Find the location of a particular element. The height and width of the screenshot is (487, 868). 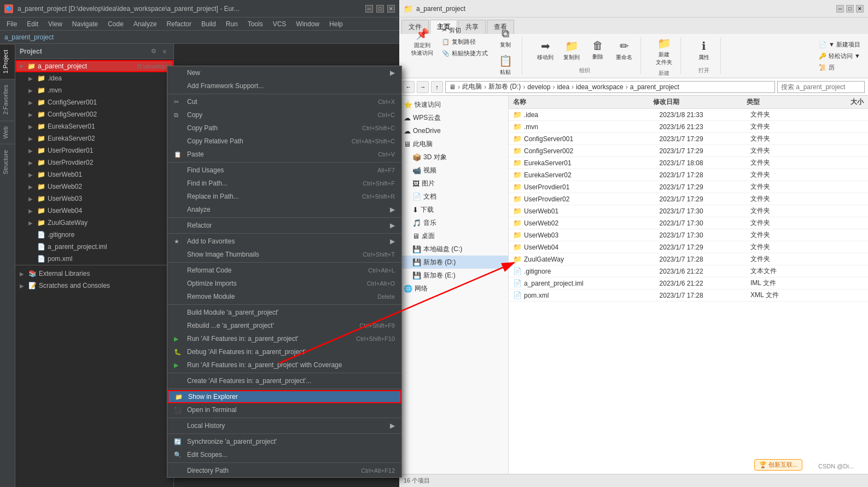

exp-minimize: ─ is located at coordinates (840, 9).